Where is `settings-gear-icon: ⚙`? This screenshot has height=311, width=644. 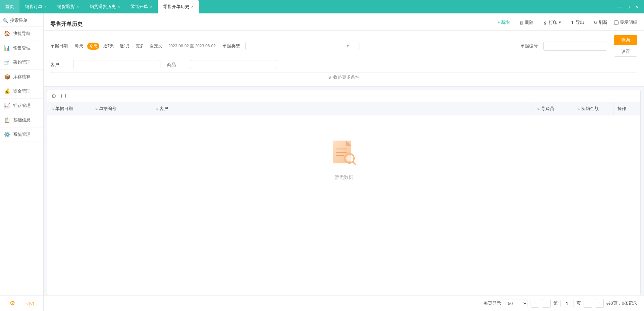
settings-gear-icon: ⚙ is located at coordinates (12, 303).